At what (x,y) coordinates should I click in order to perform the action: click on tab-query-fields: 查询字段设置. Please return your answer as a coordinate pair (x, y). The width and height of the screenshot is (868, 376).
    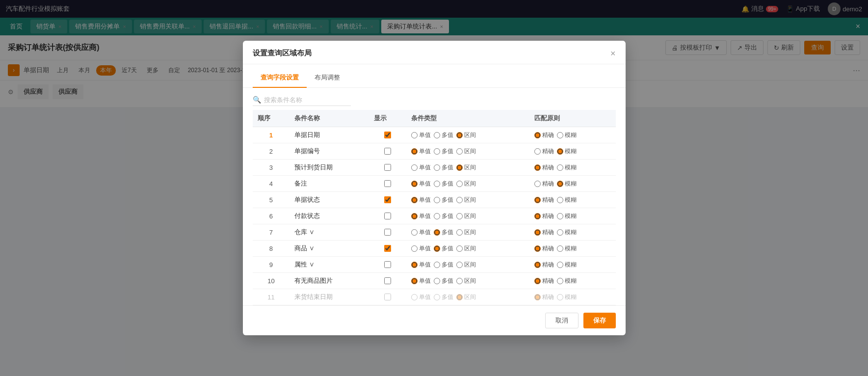
    Looking at the image, I should click on (280, 79).